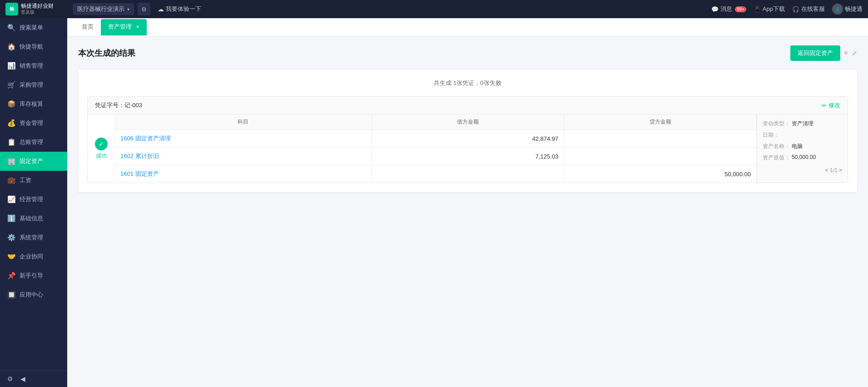 The height and width of the screenshot is (387, 868). What do you see at coordinates (802, 124) in the screenshot?
I see `change-type-row: 变动类型： 资产清理` at bounding box center [802, 124].